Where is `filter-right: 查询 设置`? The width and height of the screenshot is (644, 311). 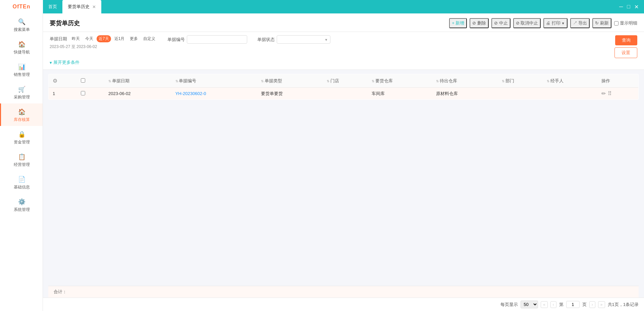
filter-right: 查询 设置 is located at coordinates (626, 47).